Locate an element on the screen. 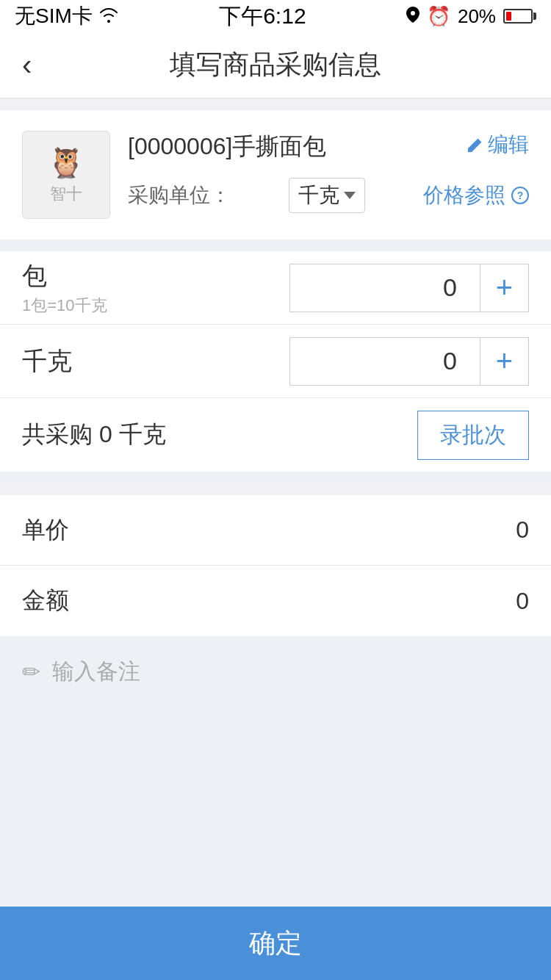  nav-title: 填写商品采购信息 is located at coordinates (276, 65).